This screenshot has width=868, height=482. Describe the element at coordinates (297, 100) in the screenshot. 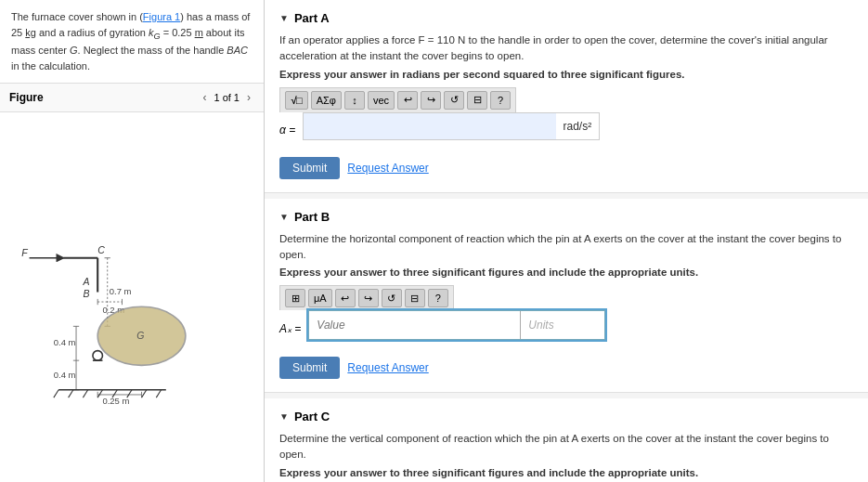

I see `sqrt-btn: √□` at that location.